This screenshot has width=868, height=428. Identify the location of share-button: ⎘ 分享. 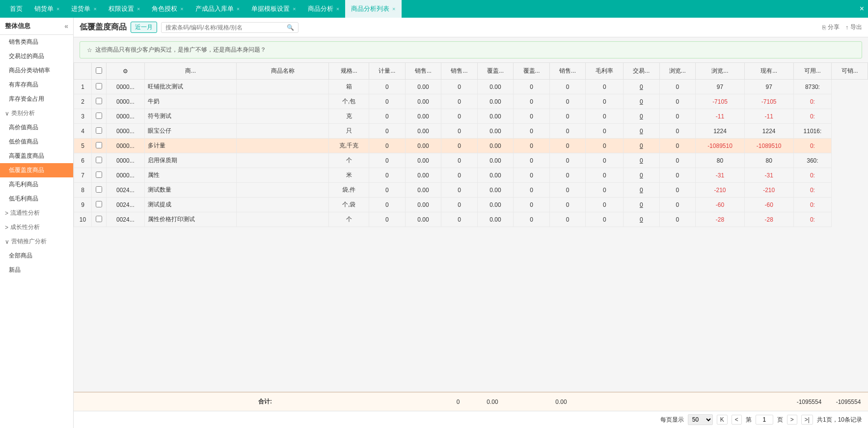
(831, 28).